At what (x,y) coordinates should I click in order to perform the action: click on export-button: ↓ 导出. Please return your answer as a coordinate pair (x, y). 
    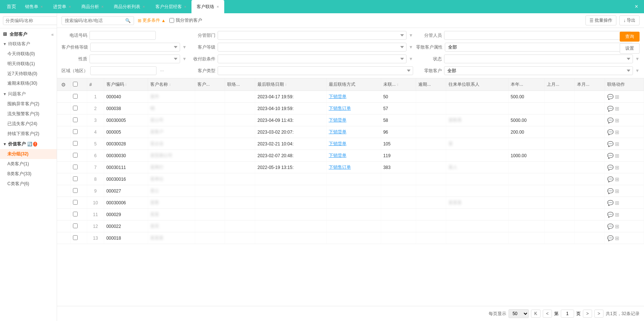
    Looking at the image, I should click on (630, 21).